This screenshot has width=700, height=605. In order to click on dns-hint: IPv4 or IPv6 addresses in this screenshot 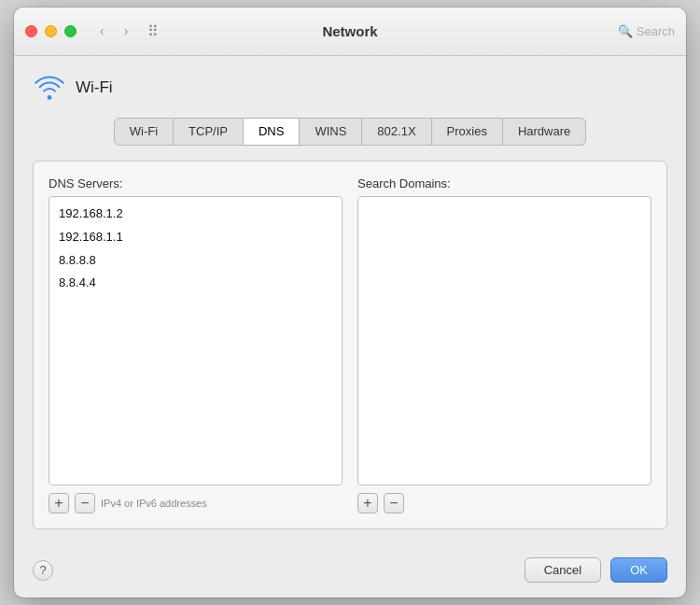, I will do `click(154, 503)`.